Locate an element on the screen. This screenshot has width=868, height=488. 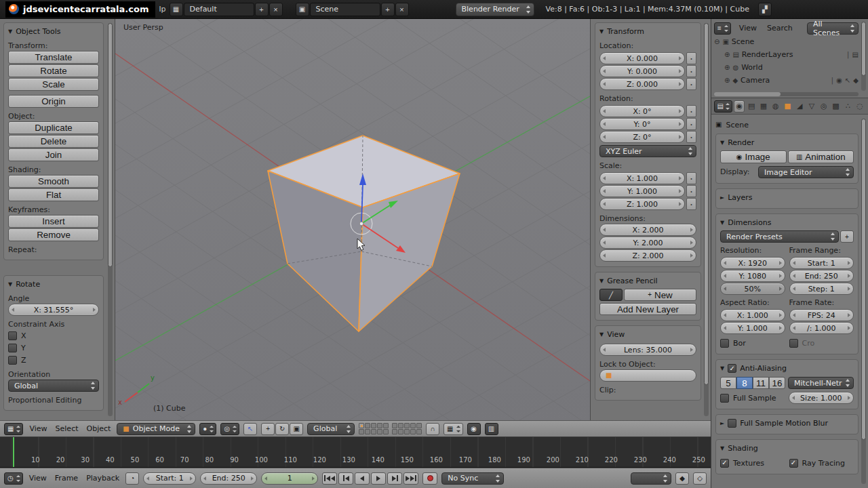
manipulator-center is located at coordinates (361, 224).